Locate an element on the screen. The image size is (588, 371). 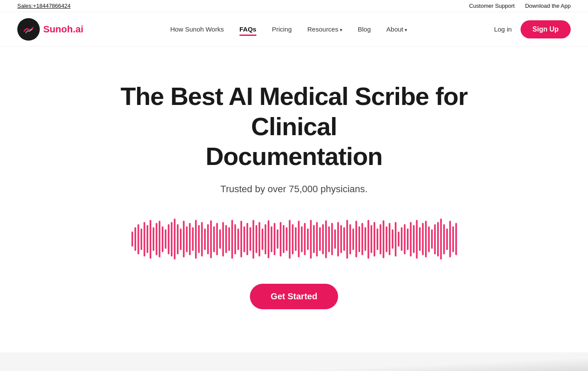
nav-link-pricing: Pricing is located at coordinates (282, 29).